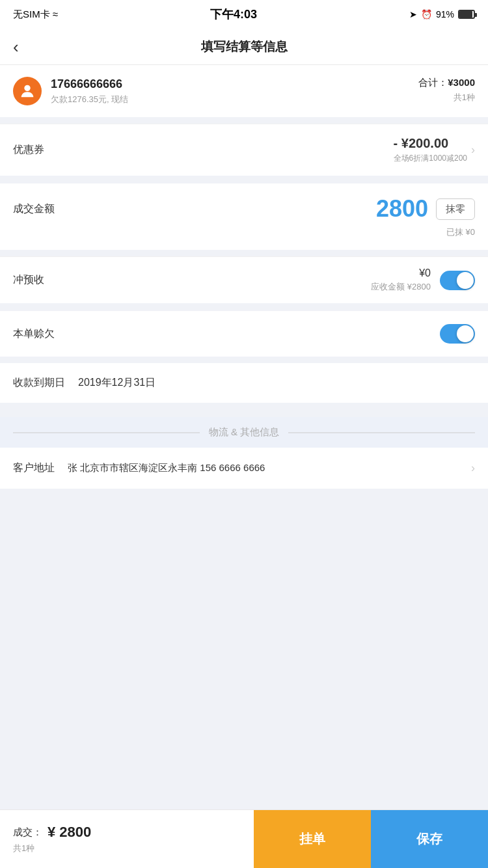 The height and width of the screenshot is (868, 488). Describe the element at coordinates (446, 83) in the screenshot. I see `total-label: 合计：¥3000` at that location.